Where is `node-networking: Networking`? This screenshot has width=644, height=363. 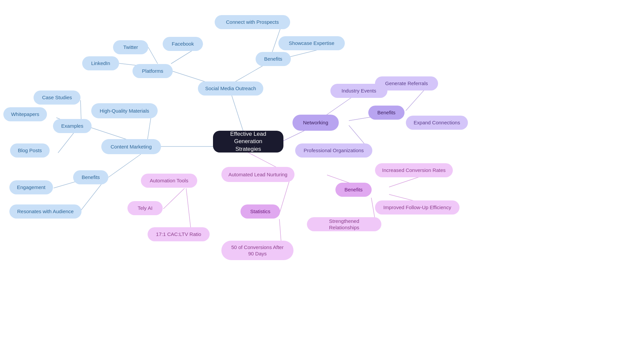
node-networking: Networking is located at coordinates (316, 123).